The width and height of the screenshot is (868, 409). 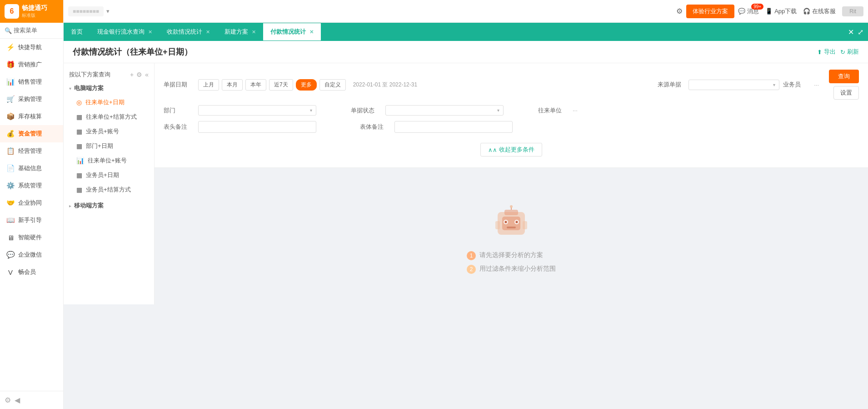 I want to click on doc-status-label: 单据状态, so click(x=364, y=111).